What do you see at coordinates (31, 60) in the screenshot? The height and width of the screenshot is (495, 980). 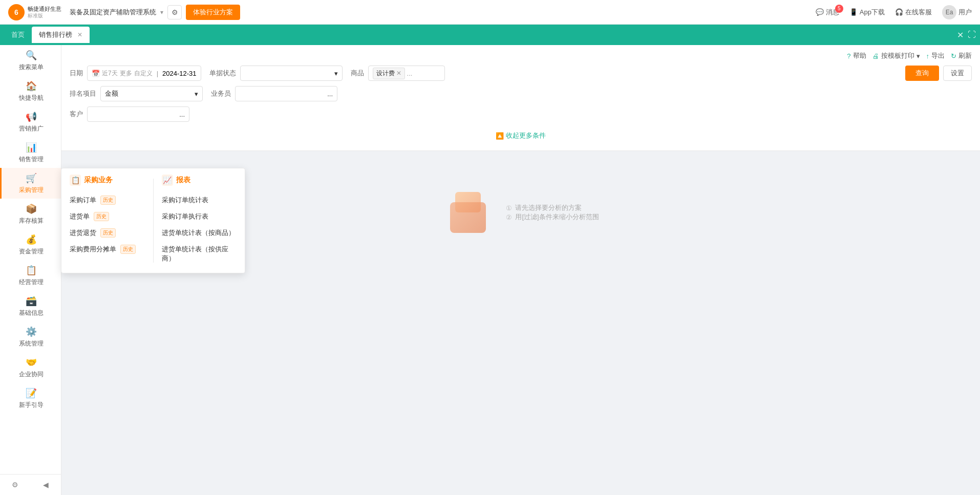 I see `sidebar-item-search: 🔍 搜索菜单` at bounding box center [31, 60].